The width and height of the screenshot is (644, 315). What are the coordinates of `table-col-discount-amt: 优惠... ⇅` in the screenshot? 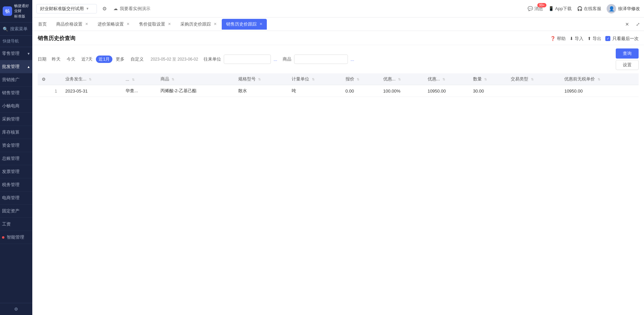 It's located at (447, 79).